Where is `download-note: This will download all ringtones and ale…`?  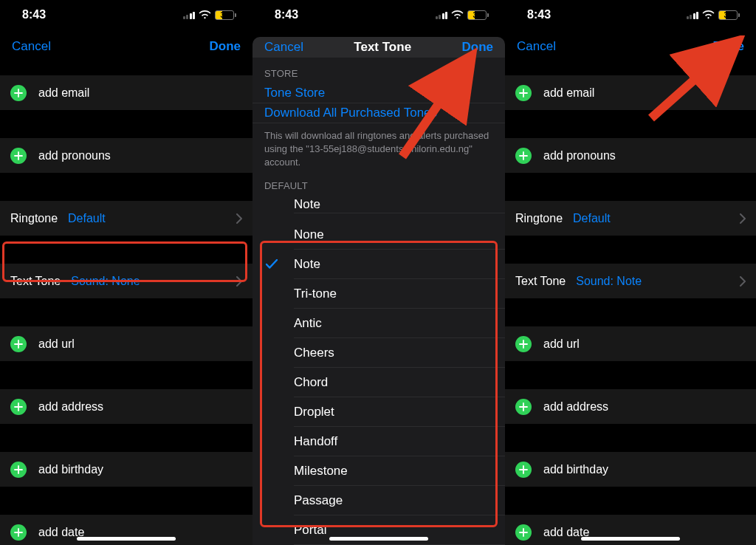 download-note: This will download all ringtones and ale… is located at coordinates (379, 146).